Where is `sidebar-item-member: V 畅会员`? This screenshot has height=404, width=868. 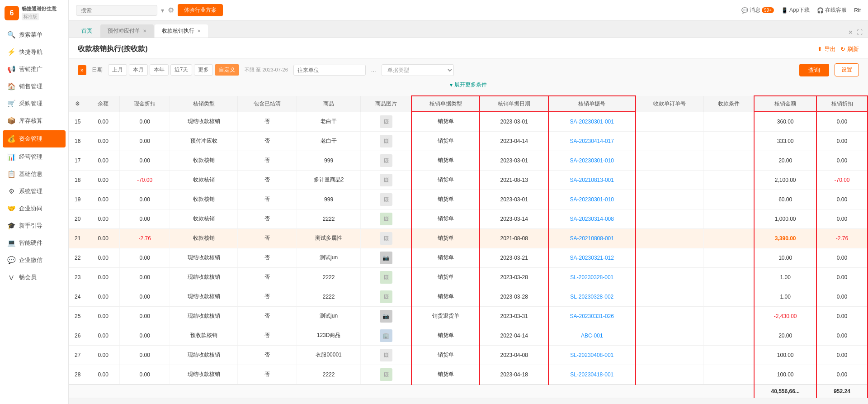
sidebar-item-member: V 畅会员 is located at coordinates (34, 277).